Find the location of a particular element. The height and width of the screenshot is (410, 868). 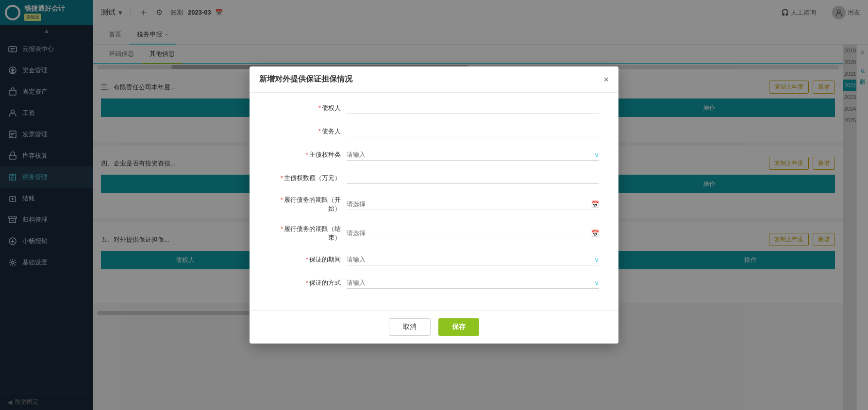

input-claim-type is located at coordinates (470, 154).